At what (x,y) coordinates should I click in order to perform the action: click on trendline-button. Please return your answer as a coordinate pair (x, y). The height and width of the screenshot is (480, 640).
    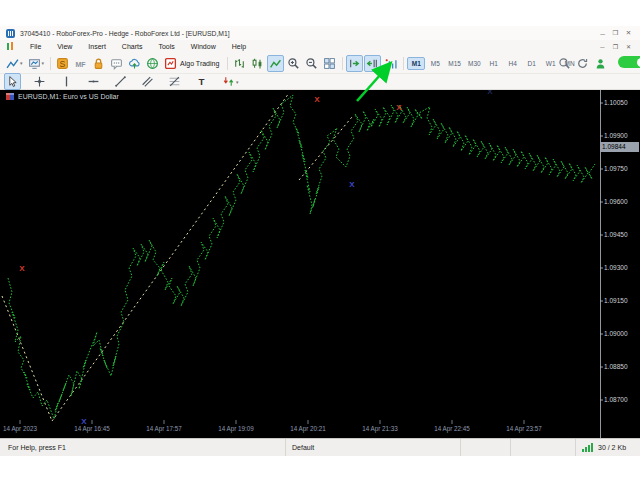
    Looking at the image, I should click on (120, 82).